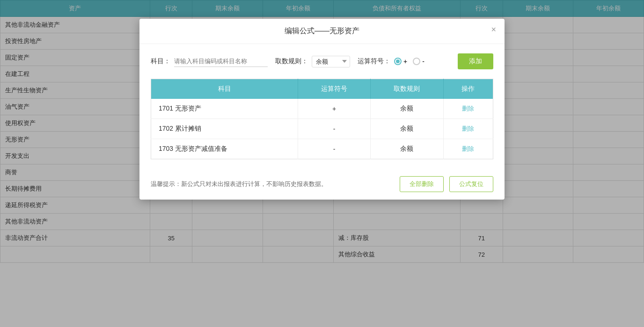 The height and width of the screenshot is (327, 644). I want to click on add-button: 添加, so click(476, 61).